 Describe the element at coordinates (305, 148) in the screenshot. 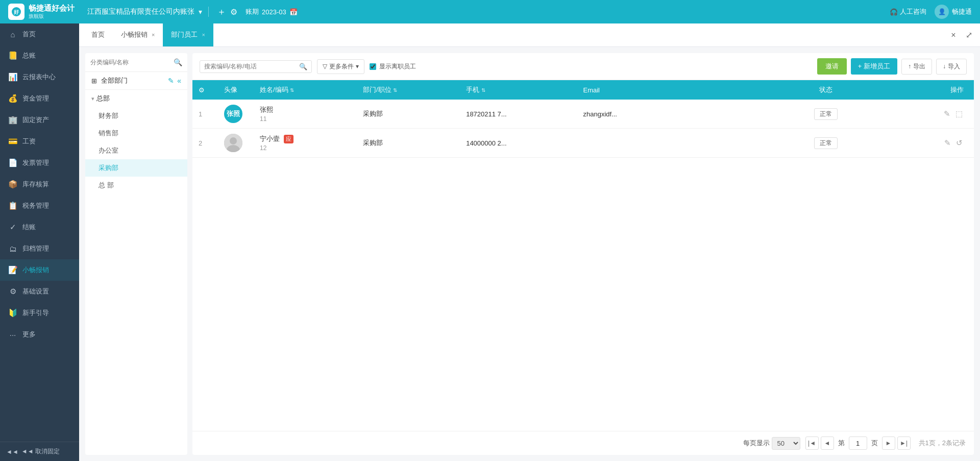

I see `employee-code: 12` at that location.